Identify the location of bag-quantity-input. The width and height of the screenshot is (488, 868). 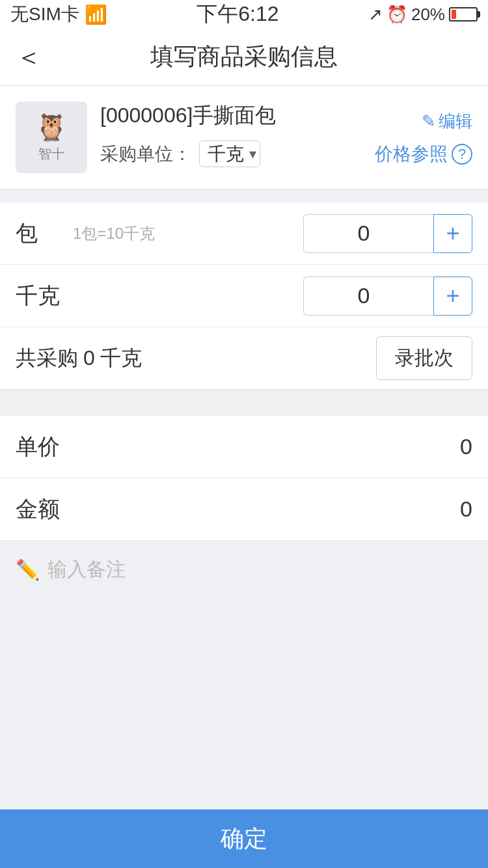
(368, 234).